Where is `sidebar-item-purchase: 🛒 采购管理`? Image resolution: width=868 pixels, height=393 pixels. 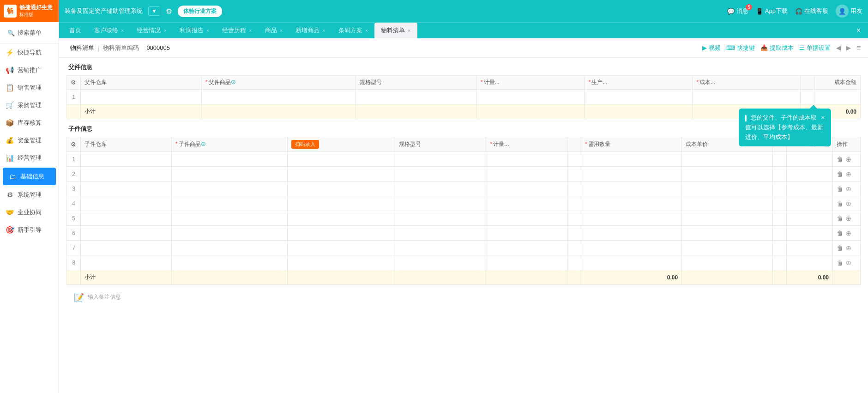 sidebar-item-purchase: 🛒 采购管理 is located at coordinates (30, 105).